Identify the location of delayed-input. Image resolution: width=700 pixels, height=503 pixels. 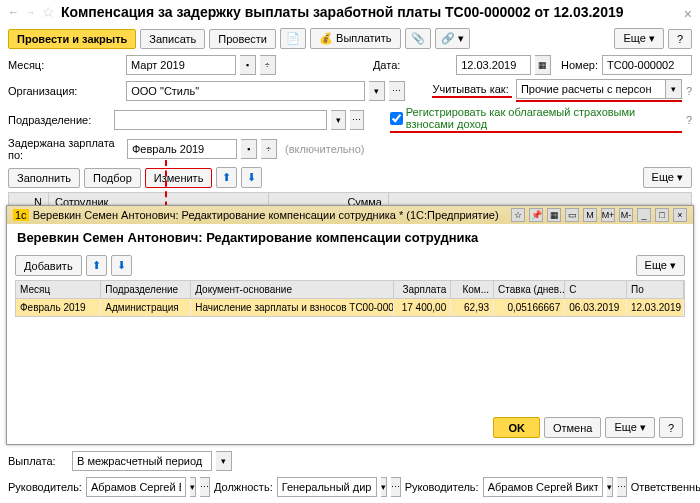
(182, 149).